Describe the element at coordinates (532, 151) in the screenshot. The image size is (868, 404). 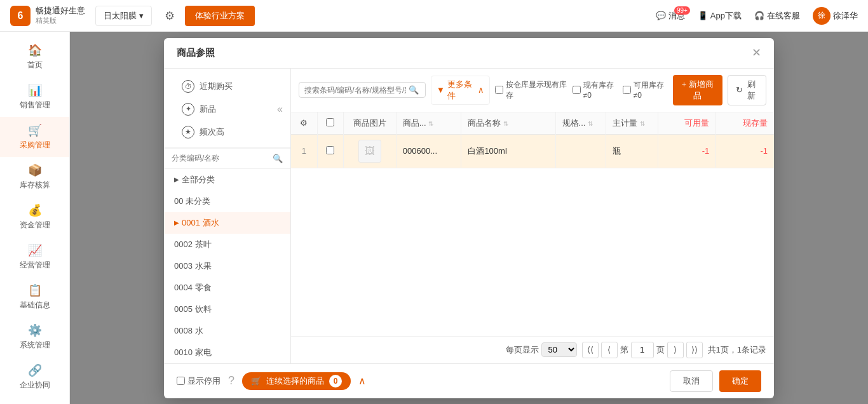
I see `table-row: 1 🖼 00` at that location.